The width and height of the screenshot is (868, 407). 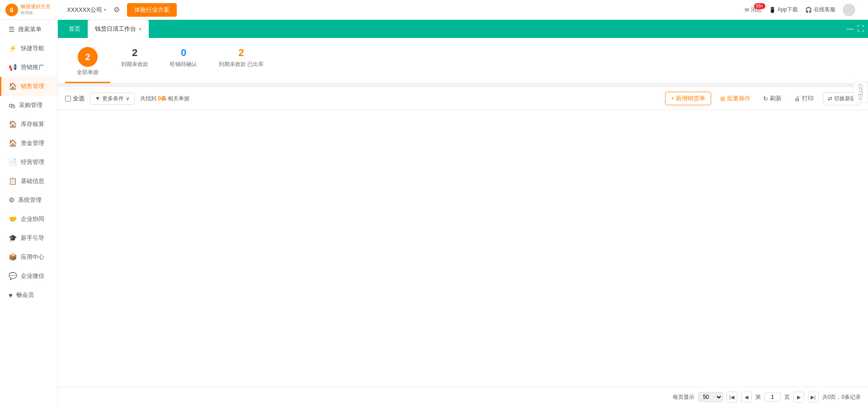 What do you see at coordinates (808, 10) in the screenshot?
I see `service-icon: 🎧` at bounding box center [808, 10].